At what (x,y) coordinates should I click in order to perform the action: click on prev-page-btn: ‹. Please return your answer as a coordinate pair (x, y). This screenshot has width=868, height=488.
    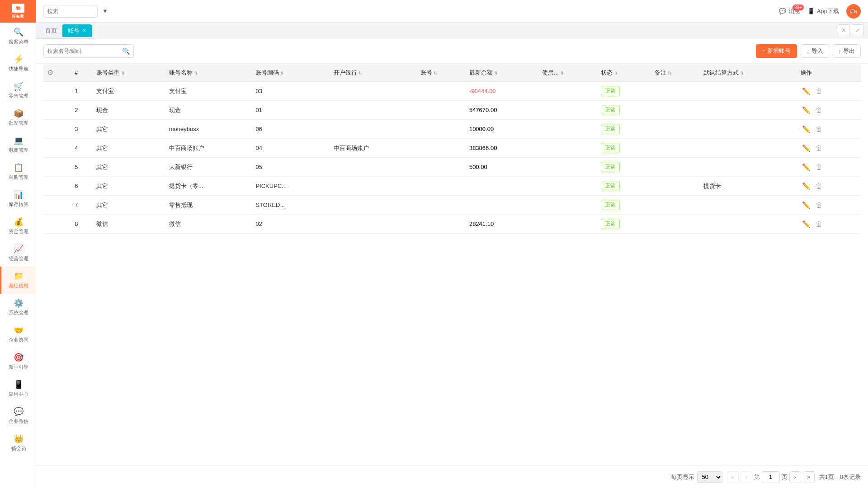
    Looking at the image, I should click on (746, 477).